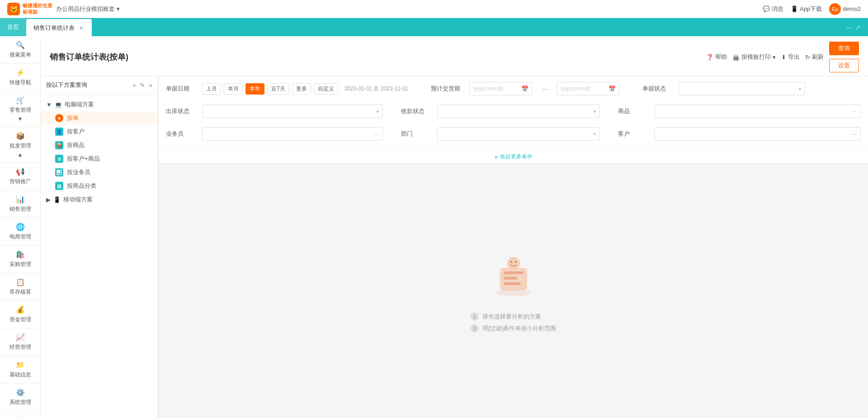  I want to click on empty-tip-2: 2 用[过滤]条件来缩小分析范围, so click(514, 328).